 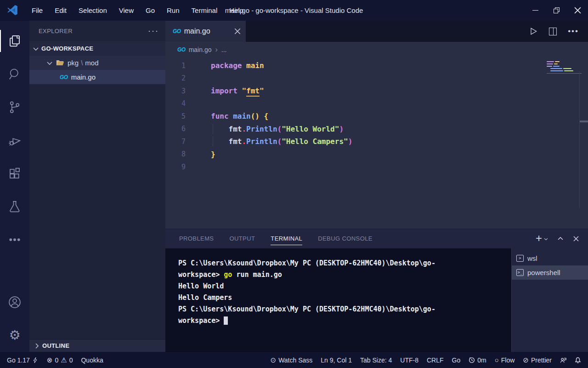 What do you see at coordinates (377, 31) in the screenshot?
I see `editor-tab-bar: GO main.go •••` at bounding box center [377, 31].